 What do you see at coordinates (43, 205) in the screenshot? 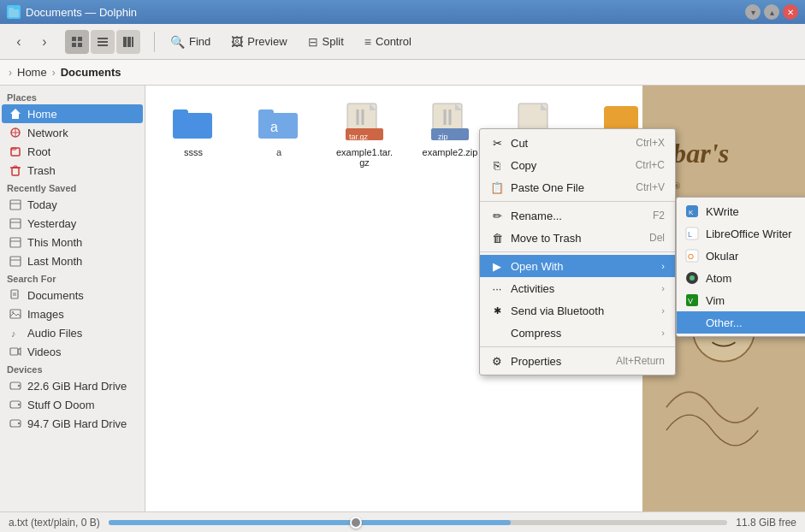
I see `sidebar-today-label: Today` at bounding box center [43, 205].